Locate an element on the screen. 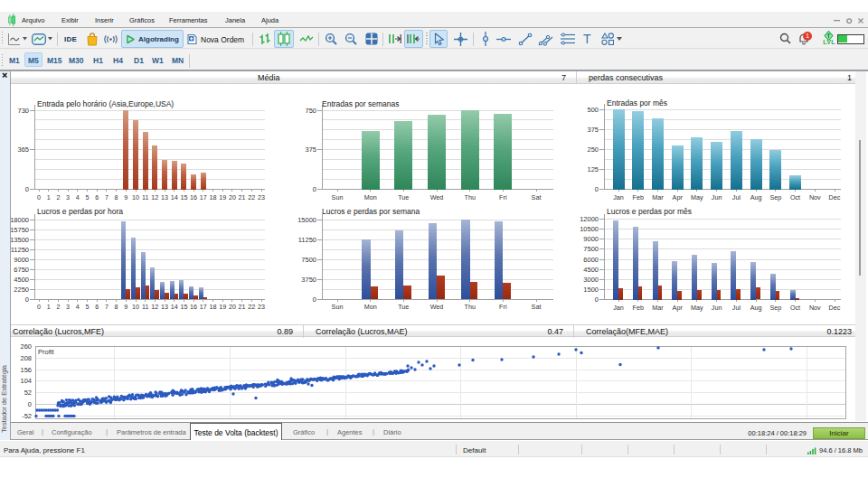  svg-text: 7500 is located at coordinates (591, 249).